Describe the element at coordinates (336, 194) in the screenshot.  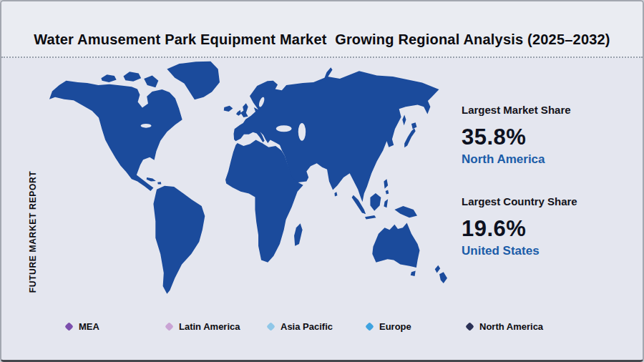
I see `sri-lanka-shape` at that location.